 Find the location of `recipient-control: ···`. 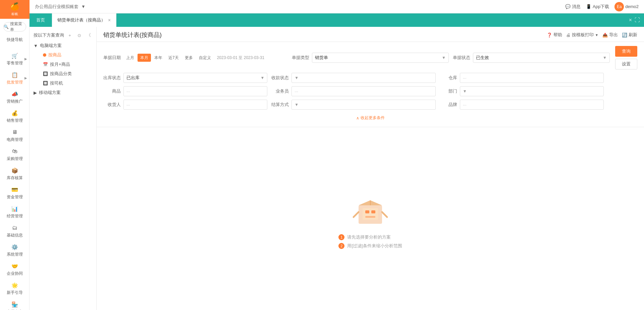

recipient-control: ··· is located at coordinates (195, 105).